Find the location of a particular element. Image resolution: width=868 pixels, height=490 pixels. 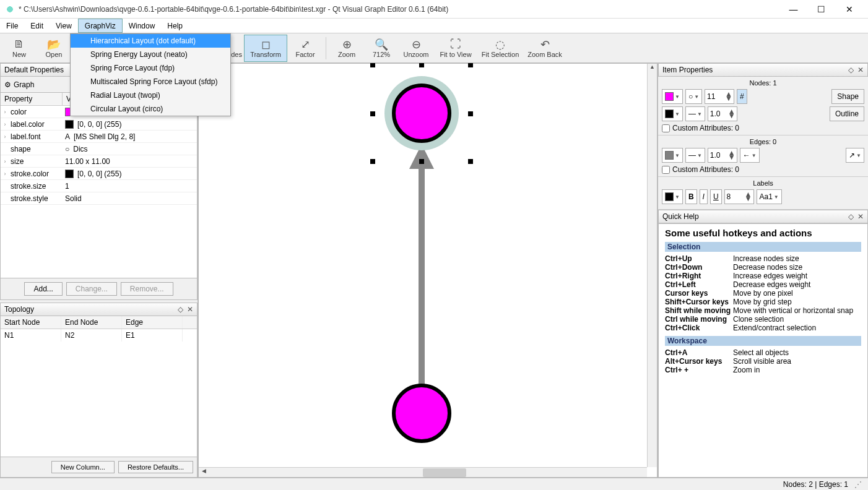

zoom-in-icon: ⊕ is located at coordinates (347, 45).